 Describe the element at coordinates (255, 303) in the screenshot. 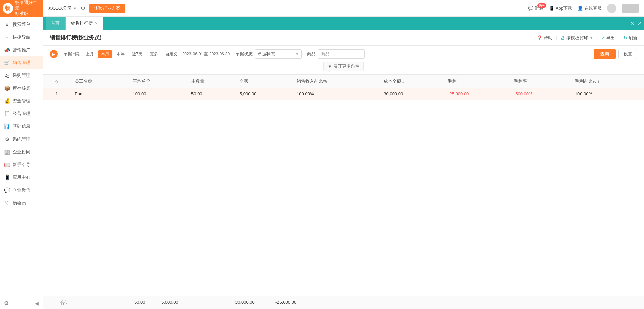

I see `footer-cost: 30,000.00` at that location.